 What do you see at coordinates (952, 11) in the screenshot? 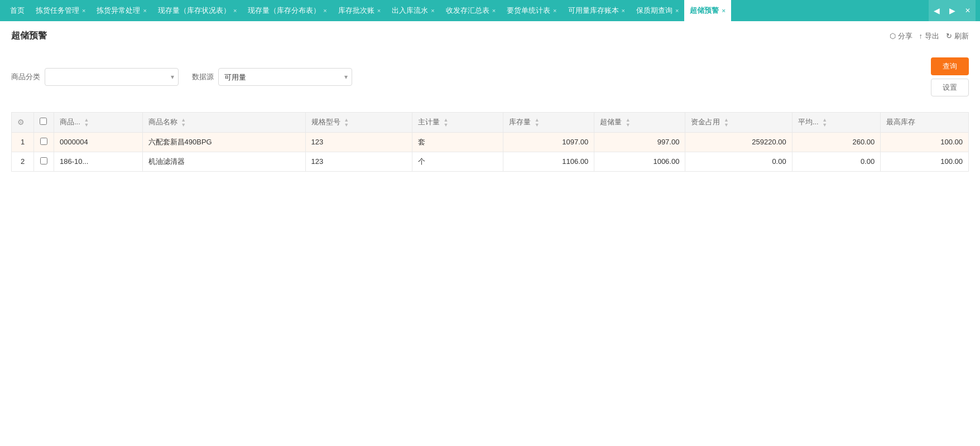
I see `nav-arrows: ◀ ▶ ✕` at bounding box center [952, 11].